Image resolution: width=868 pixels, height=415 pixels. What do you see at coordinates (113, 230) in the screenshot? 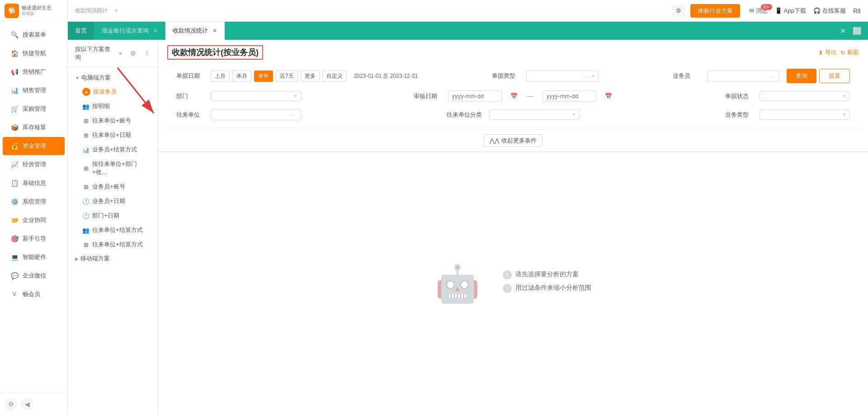
I see `scheme-partner-settlement1: 👥 往来单位+结算方式` at bounding box center [113, 230].